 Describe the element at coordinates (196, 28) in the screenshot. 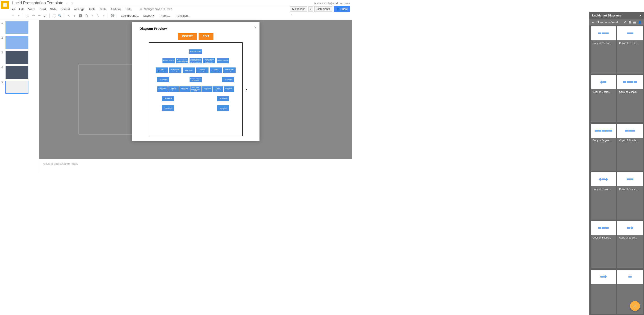

I see `modal-title: Diagram Preview` at that location.